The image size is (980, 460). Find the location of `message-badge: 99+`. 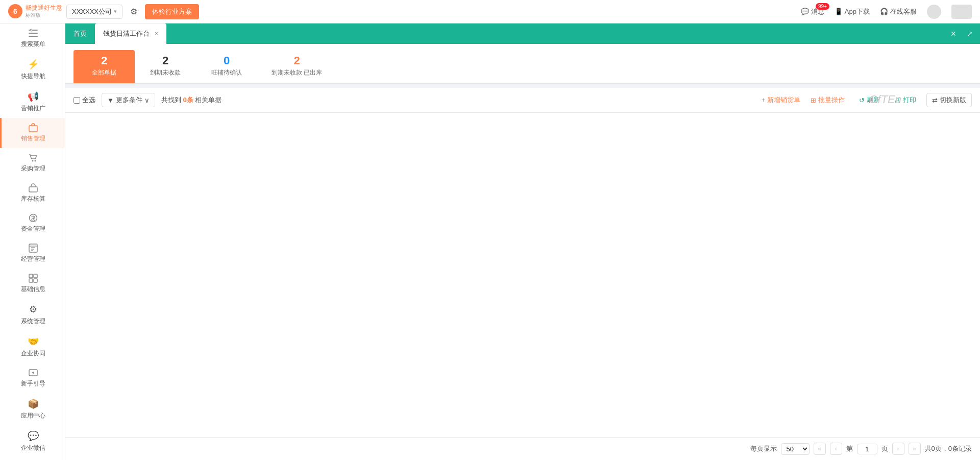

message-badge: 99+ is located at coordinates (823, 6).